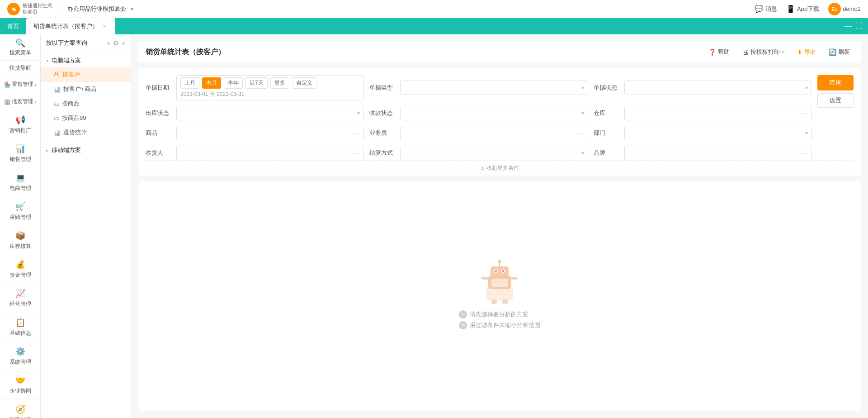 The image size is (868, 418). Describe the element at coordinates (852, 9) in the screenshot. I see `user-name: demo2` at that location.